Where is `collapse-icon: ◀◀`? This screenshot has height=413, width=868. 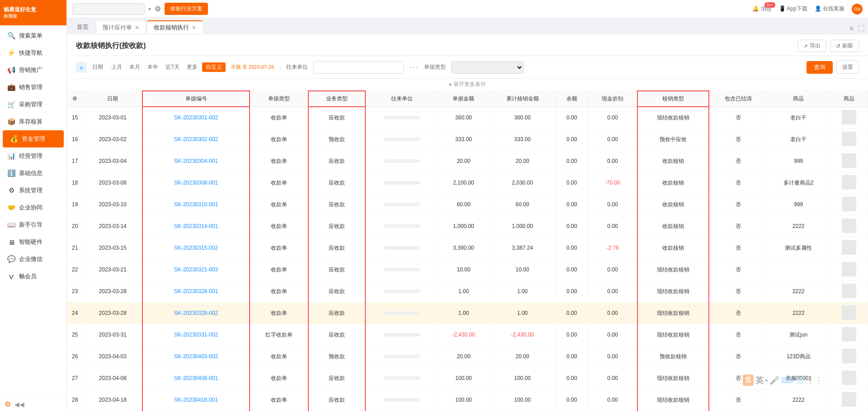
collapse-icon: ◀◀ is located at coordinates (19, 404).